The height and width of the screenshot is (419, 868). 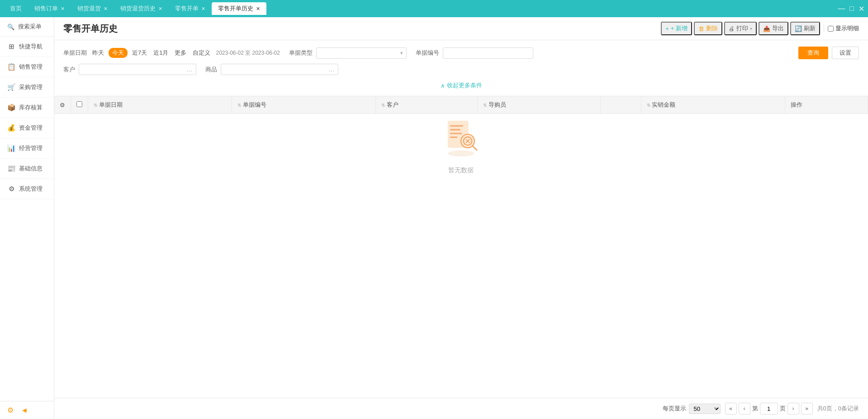 I want to click on sidebar-item-quick-nav: ⊞ 快捷导航, so click(x=27, y=47).